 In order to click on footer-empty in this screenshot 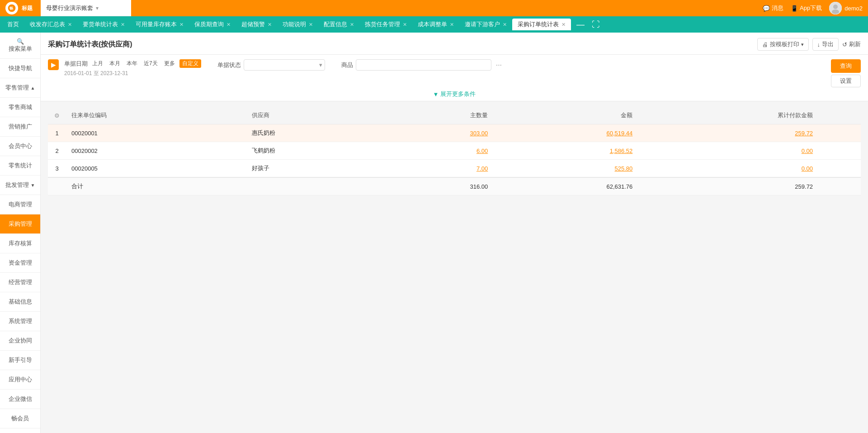, I will do `click(57, 186)`.